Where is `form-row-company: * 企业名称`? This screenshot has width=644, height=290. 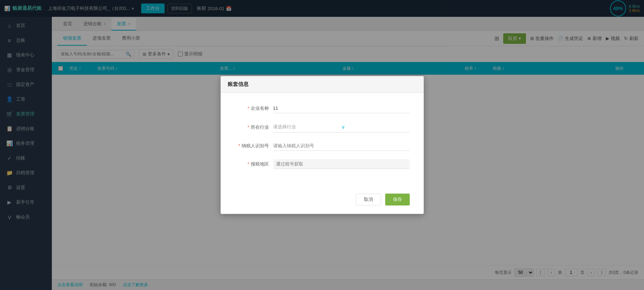 form-row-company: * 企业名称 is located at coordinates (322, 108).